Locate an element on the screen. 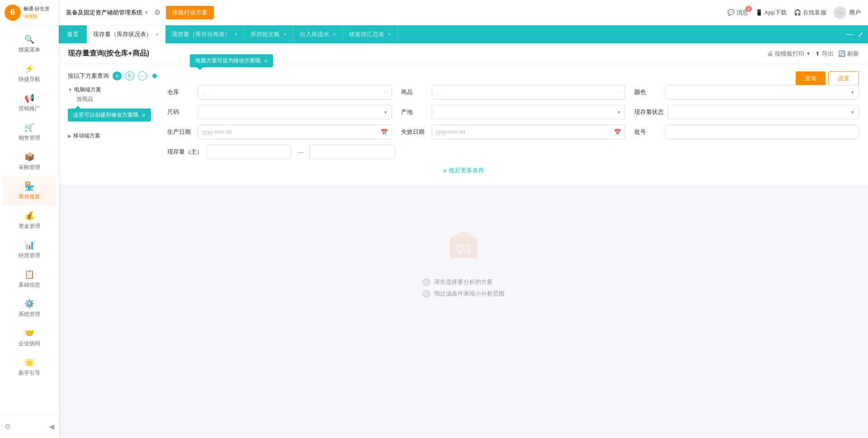 This screenshot has width=868, height=438. origin-select: ▼ is located at coordinates (529, 112).